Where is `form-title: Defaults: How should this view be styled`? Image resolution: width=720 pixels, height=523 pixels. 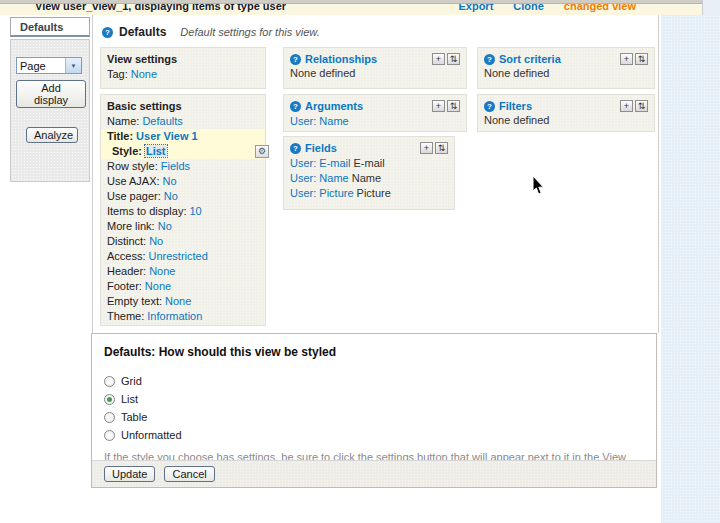
form-title: Defaults: How should this view be styled is located at coordinates (380, 352).